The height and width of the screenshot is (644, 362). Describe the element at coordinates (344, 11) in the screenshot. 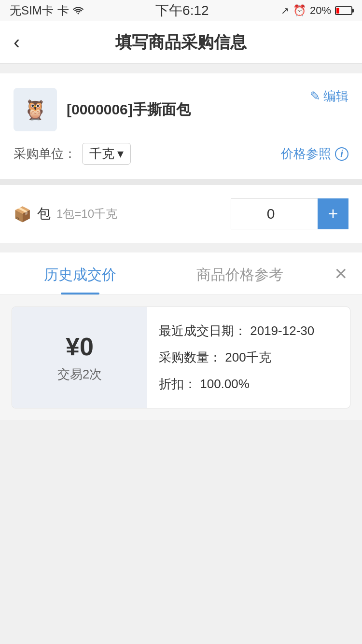

I see `battery-icon` at that location.